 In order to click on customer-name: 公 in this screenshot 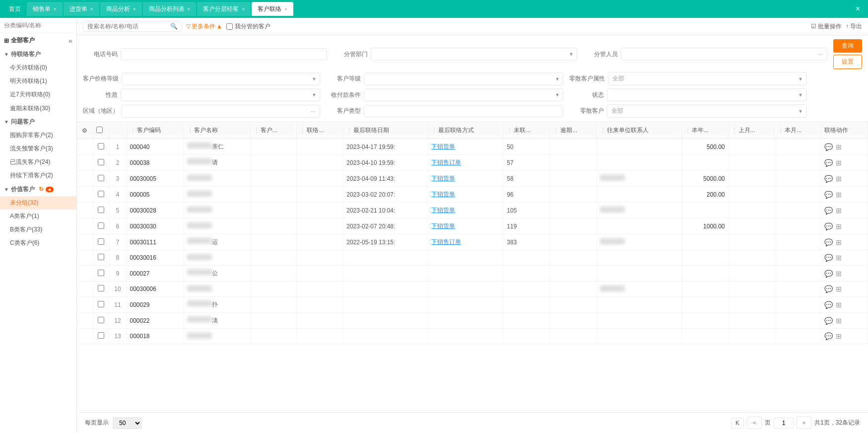, I will do `click(217, 274)`.